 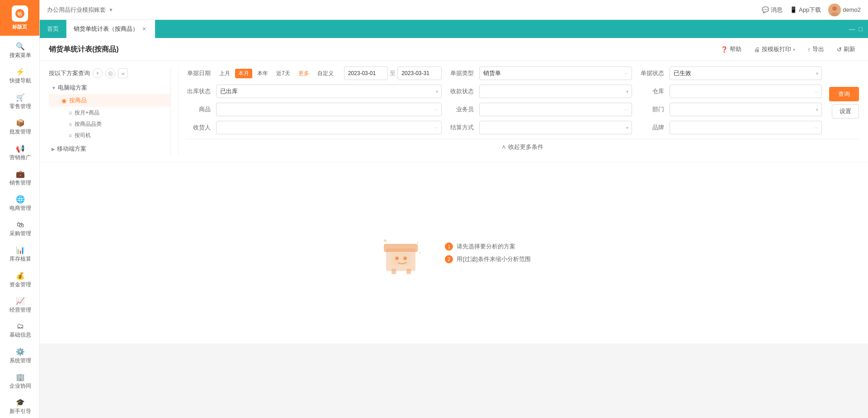 What do you see at coordinates (109, 100) in the screenshot?
I see `scheme-item-by-product: ◉ 按商品` at bounding box center [109, 100].